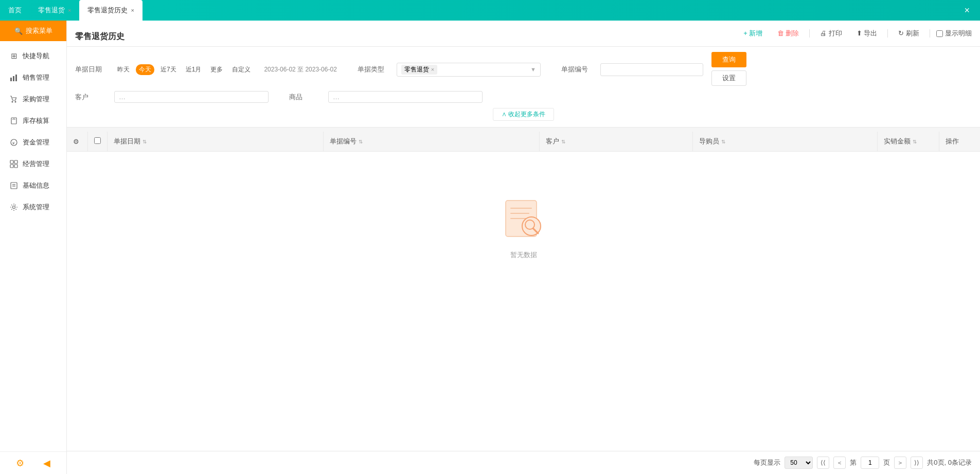  I want to click on col-customer: 客户 ⇅, so click(616, 142).